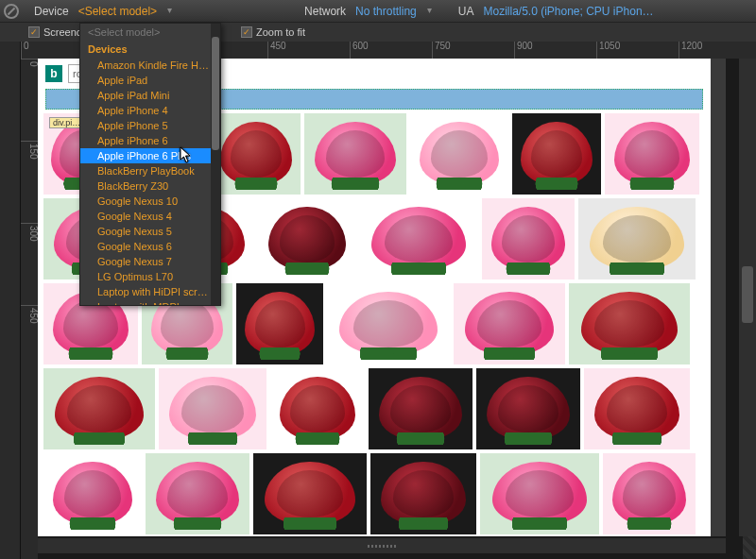 The width and height of the screenshot is (756, 559). What do you see at coordinates (150, 164) in the screenshot?
I see `device-dropdown: <Select model> Devices Amazon Kindle Fir…` at bounding box center [150, 164].